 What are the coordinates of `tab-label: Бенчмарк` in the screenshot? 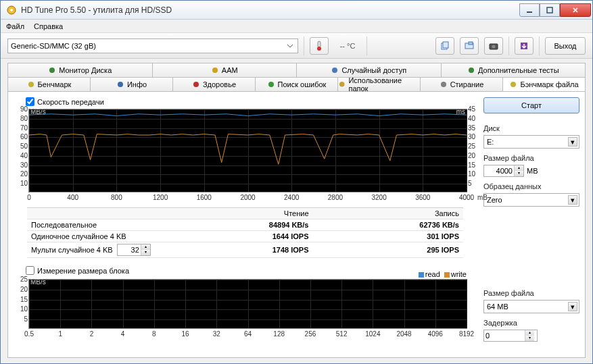 It's located at (55, 84).